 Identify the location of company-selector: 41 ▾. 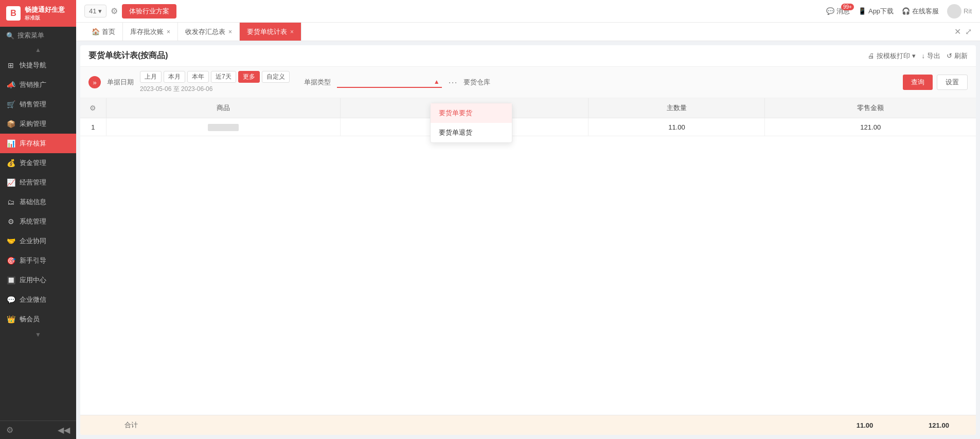
(96, 11).